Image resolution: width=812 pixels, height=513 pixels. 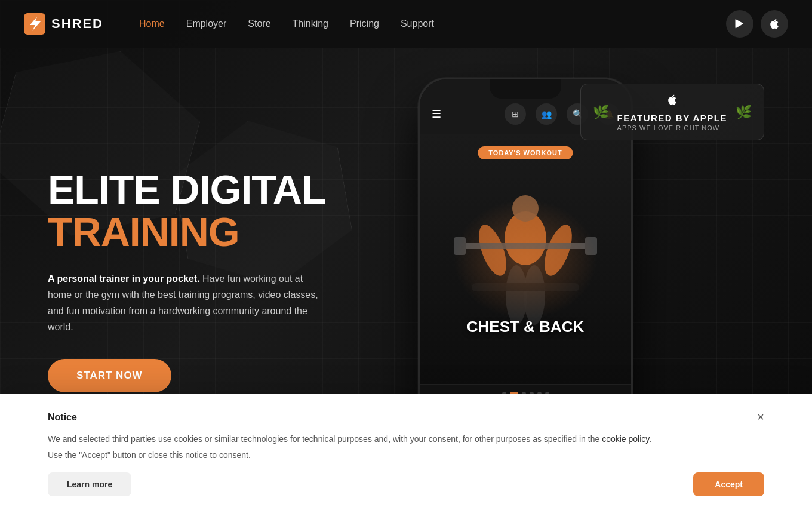 What do you see at coordinates (406, 484) in the screenshot?
I see `cookie-actions: Learn more Accept` at bounding box center [406, 484].